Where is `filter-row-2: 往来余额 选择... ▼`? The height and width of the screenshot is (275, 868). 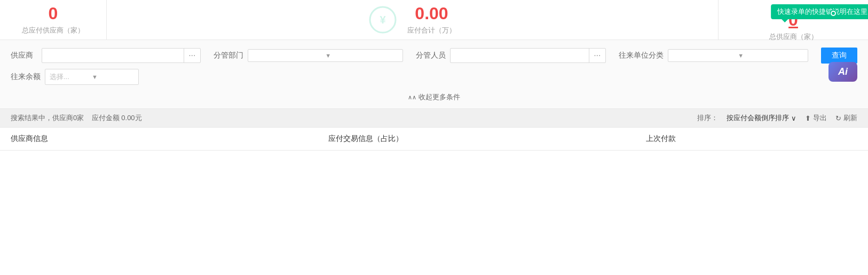 filter-row-2: 往来余额 选择... ▼ is located at coordinates (434, 77).